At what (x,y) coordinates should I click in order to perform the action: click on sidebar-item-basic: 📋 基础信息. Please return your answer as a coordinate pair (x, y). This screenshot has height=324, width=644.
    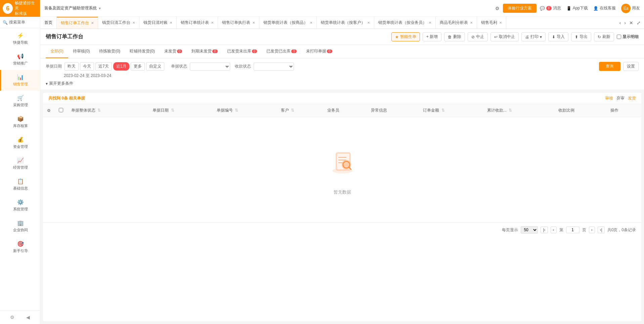
    Looking at the image, I should click on (20, 185).